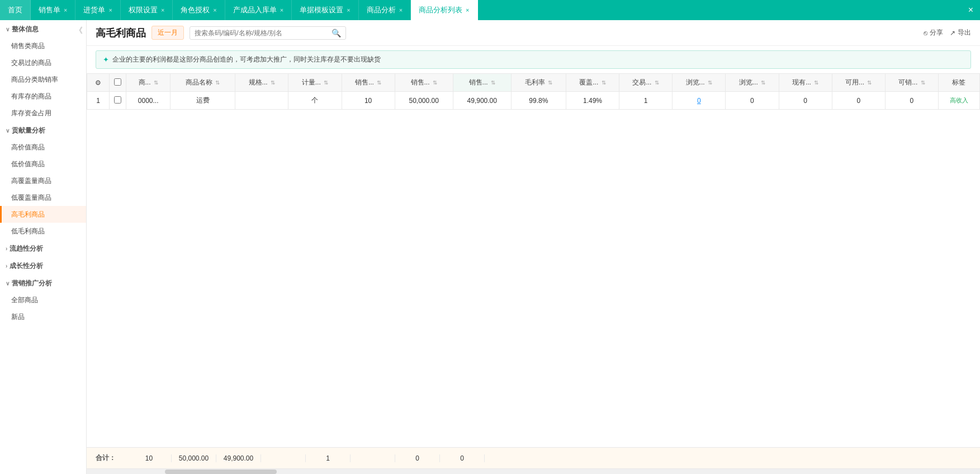 This screenshot has width=980, height=474. Describe the element at coordinates (348, 10) in the screenshot. I see `nav-close-template: ×` at that location.